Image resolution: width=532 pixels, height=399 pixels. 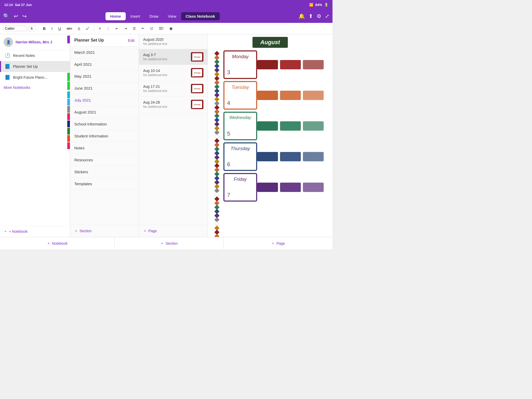 I want to click on page-item-aug24: Aug 24-28 No additional text Monday 24, so click(x=173, y=104).